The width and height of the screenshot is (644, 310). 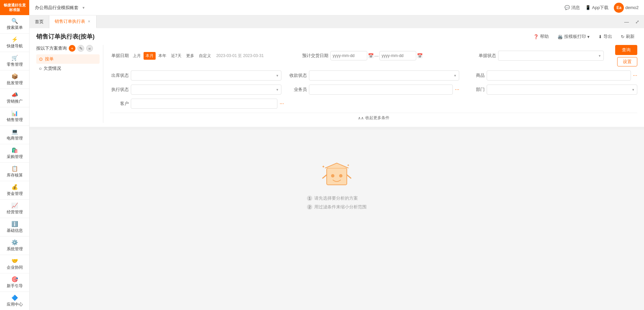 I want to click on customer-input, so click(x=204, y=104).